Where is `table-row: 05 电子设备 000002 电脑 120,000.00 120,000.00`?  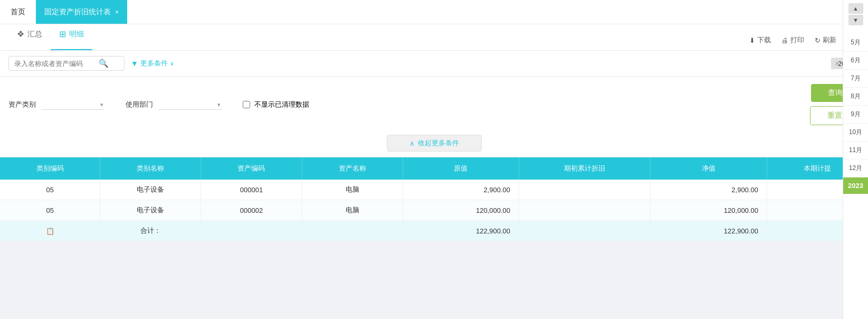 table-row: 05 电子设备 000002 电脑 120,000.00 120,000.00 is located at coordinates (434, 210).